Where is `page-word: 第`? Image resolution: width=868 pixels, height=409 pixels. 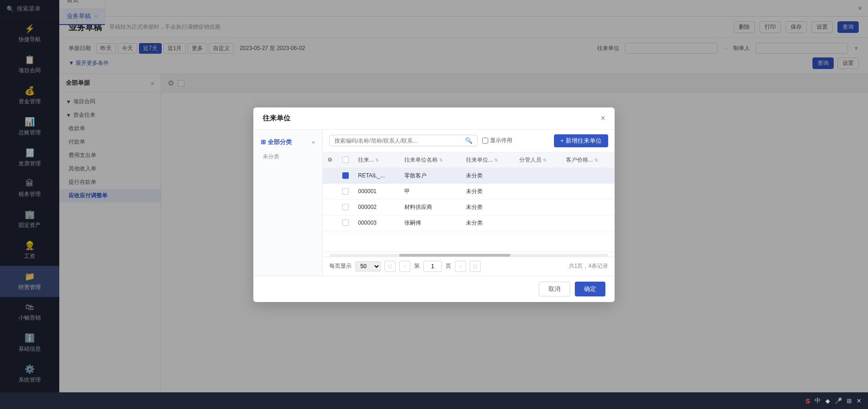 page-word: 第 is located at coordinates (417, 266).